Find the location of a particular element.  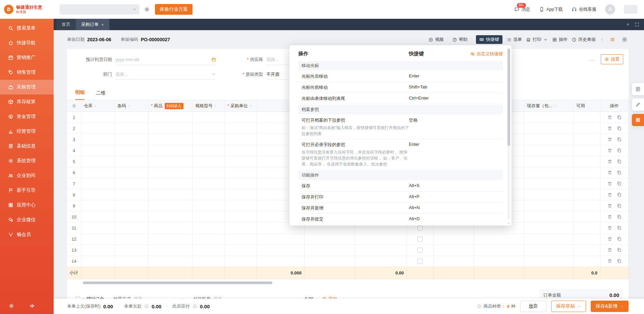

scroll-down-icon is located at coordinates (509, 223).